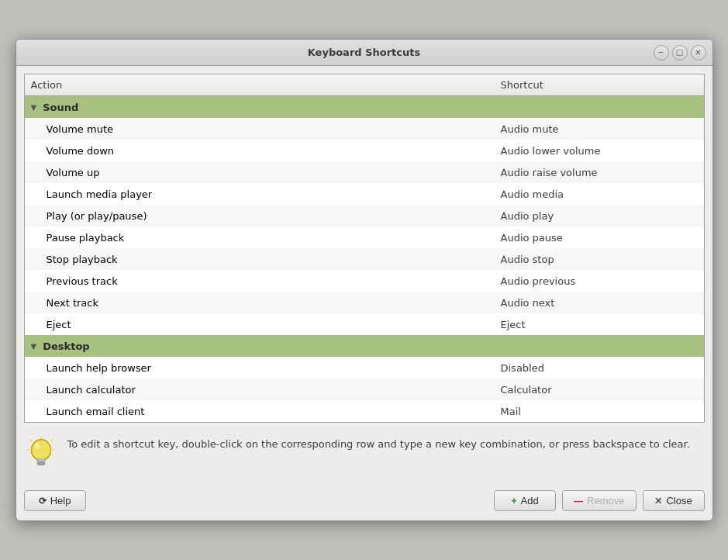  Describe the element at coordinates (260, 324) in the screenshot. I see `action-cell: Eject` at that location.